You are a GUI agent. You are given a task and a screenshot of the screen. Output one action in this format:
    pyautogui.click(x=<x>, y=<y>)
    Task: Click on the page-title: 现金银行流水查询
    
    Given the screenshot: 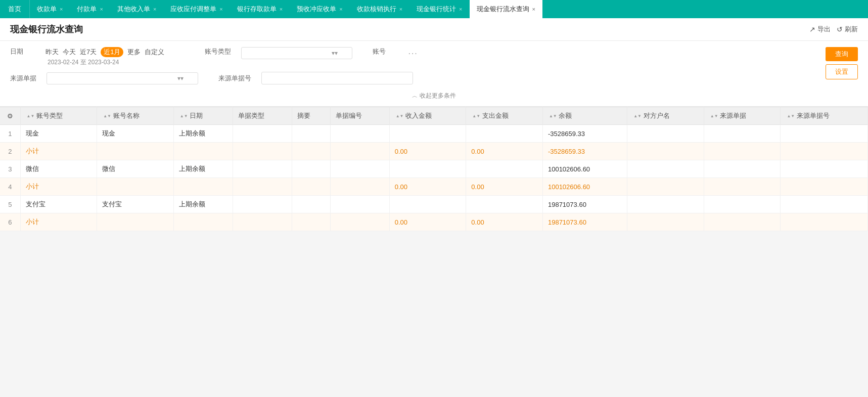 What is the action you would take?
    pyautogui.click(x=47, y=29)
    